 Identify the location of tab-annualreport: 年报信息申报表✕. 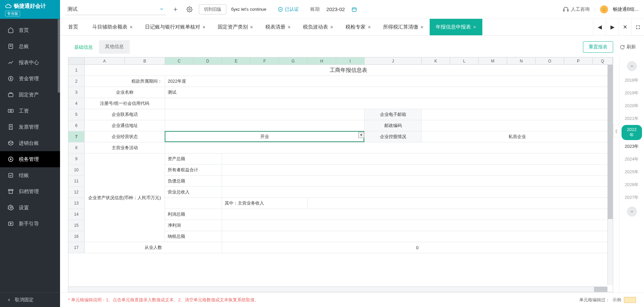
(456, 27).